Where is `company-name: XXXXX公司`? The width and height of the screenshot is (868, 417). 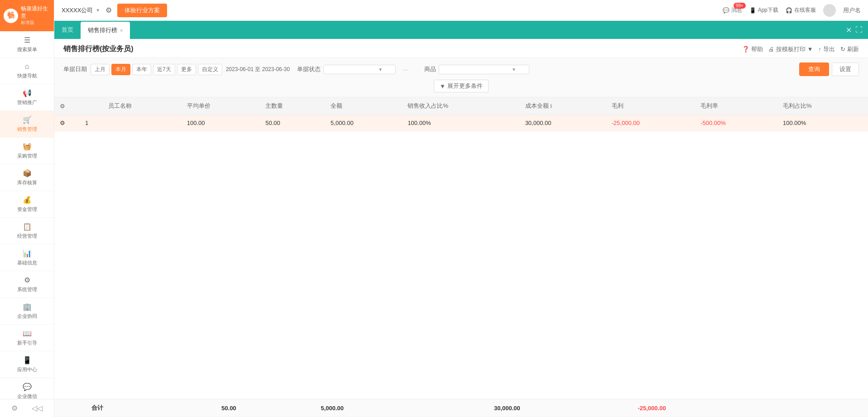 company-name: XXXXX公司 is located at coordinates (77, 10).